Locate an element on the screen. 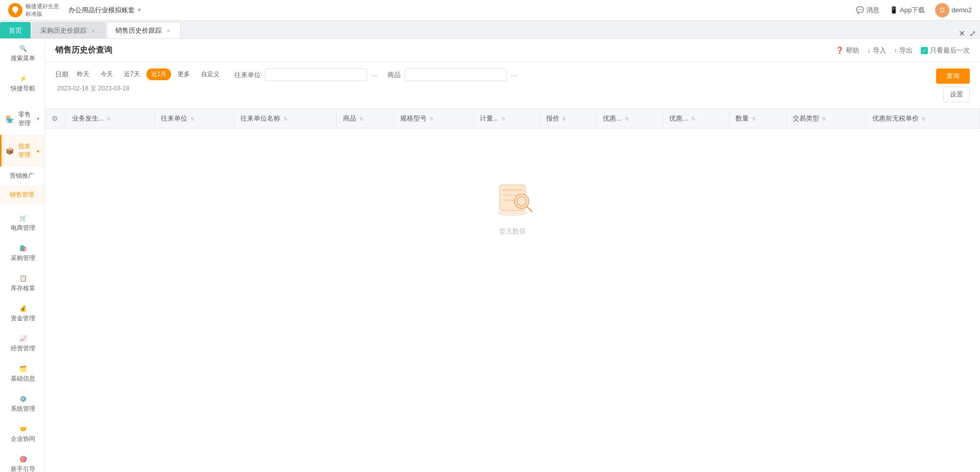 This screenshot has width=980, height=472. sidebar-item-operations-label: 经营管理 is located at coordinates (23, 348).